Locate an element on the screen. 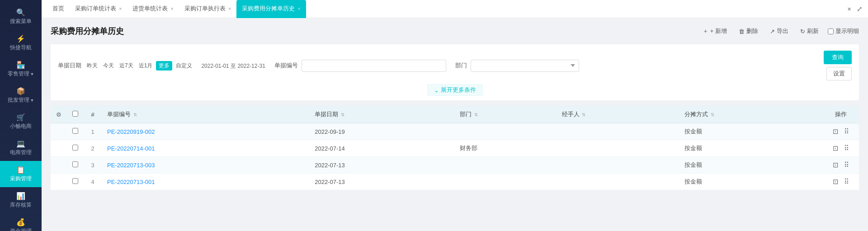  date-btn-custom: 自定义 is located at coordinates (184, 66).